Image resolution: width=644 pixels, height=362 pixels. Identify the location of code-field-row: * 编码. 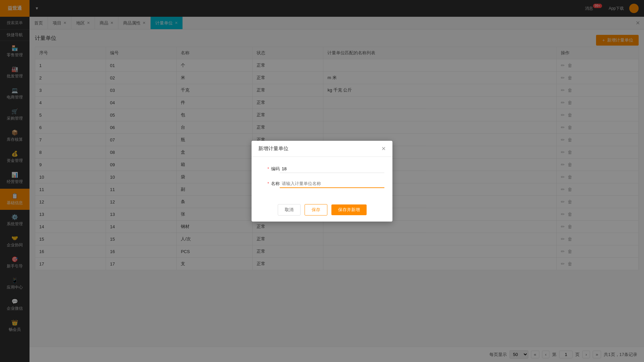
(322, 169).